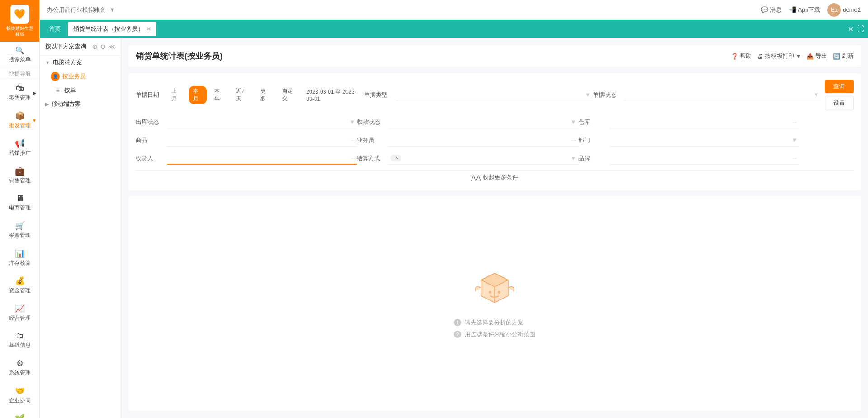 The image size is (868, 418). I want to click on date-btn-last-month: 上月, so click(176, 95).